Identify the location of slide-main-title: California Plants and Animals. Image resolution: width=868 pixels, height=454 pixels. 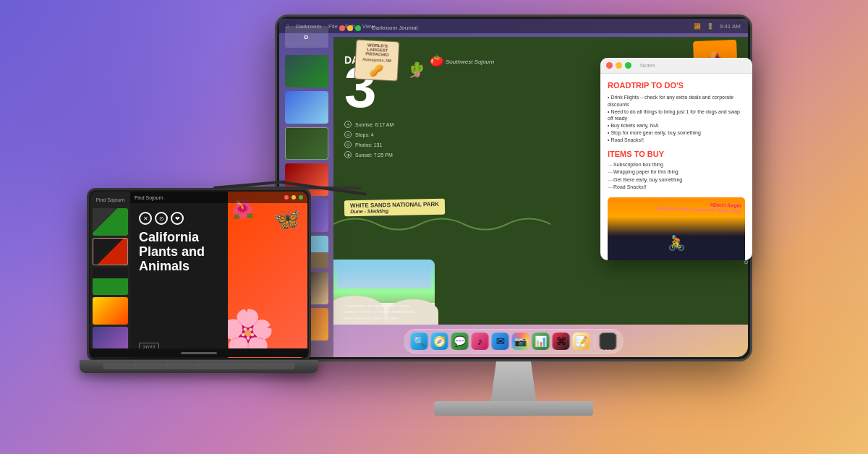
(179, 252).